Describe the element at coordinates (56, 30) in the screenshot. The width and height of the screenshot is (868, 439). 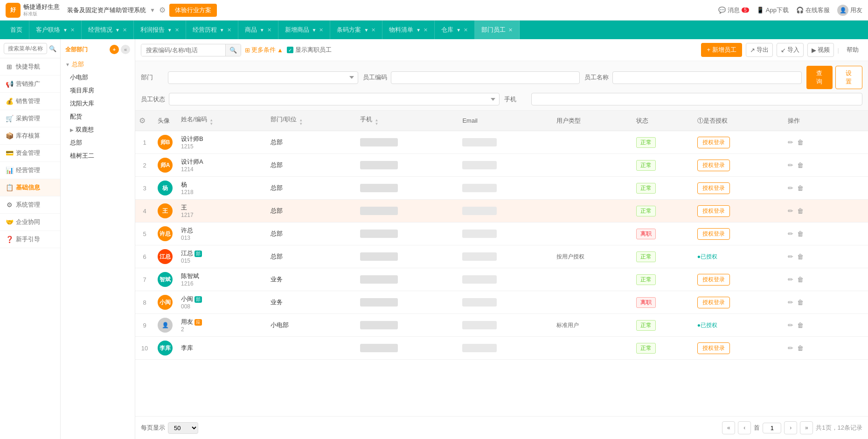
I see `tab-customer: 客户联络▼✕` at that location.